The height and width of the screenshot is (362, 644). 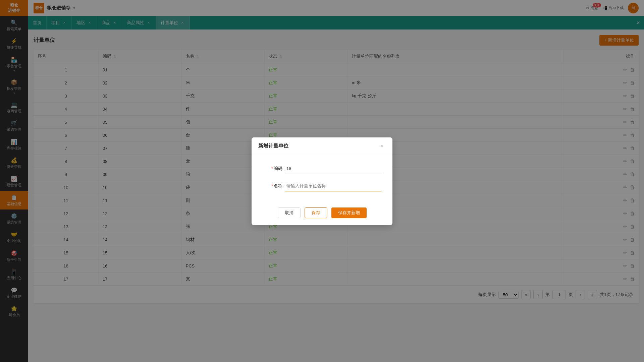 What do you see at coordinates (322, 146) in the screenshot?
I see `modal-header: 新增计量单位 ×` at bounding box center [322, 146].